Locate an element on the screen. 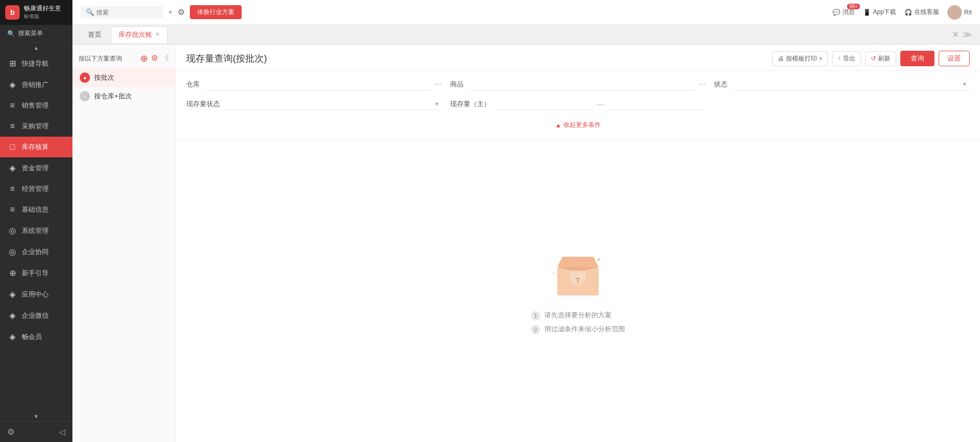 This screenshot has height=442, width=980. warehouse-dots-icon: ··· is located at coordinates (439, 84).